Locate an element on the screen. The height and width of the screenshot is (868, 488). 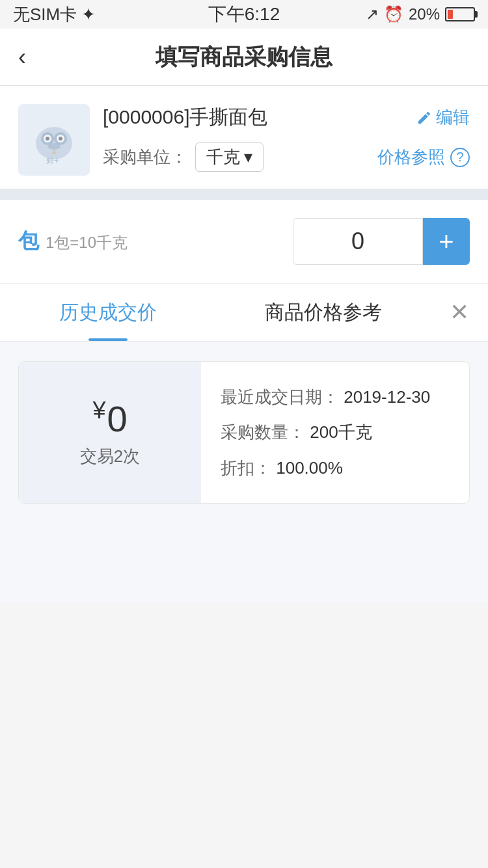
discount-row: 折扣： 100.00% is located at coordinates (335, 468).